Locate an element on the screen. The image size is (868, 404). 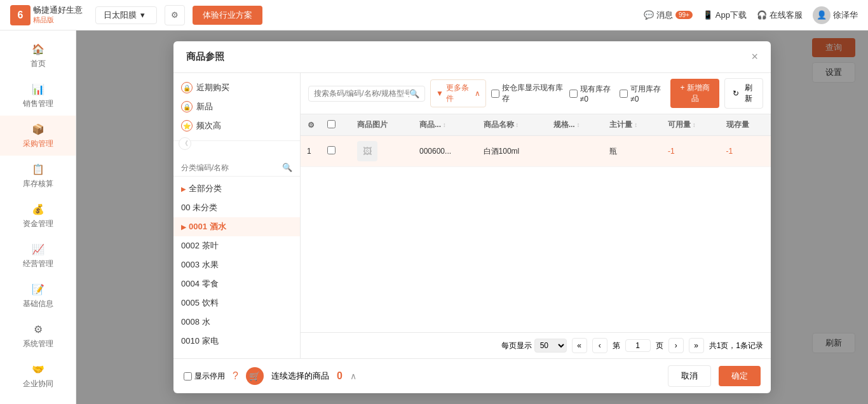
selected-label: 连续选择的商品 is located at coordinates (300, 376).